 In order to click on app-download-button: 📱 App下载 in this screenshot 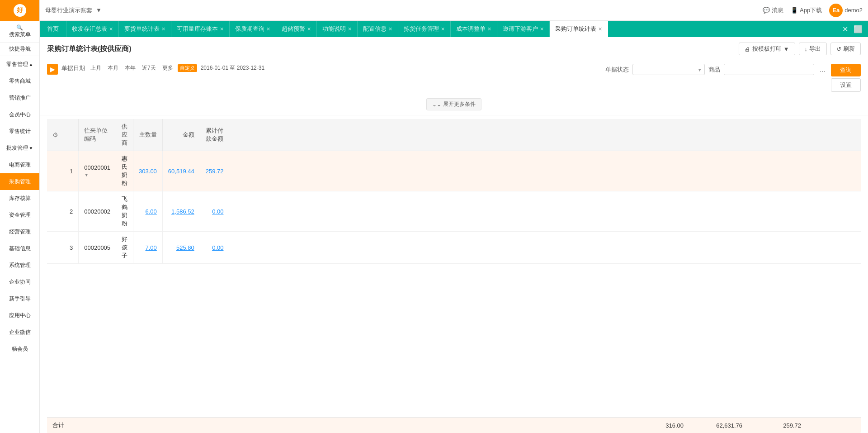, I will do `click(807, 10)`.